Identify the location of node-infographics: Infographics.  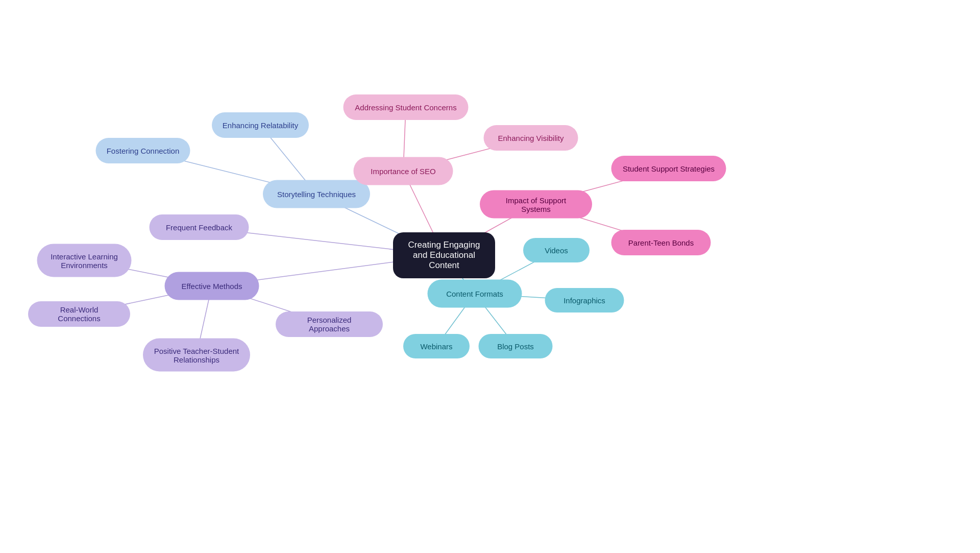
(585, 300).